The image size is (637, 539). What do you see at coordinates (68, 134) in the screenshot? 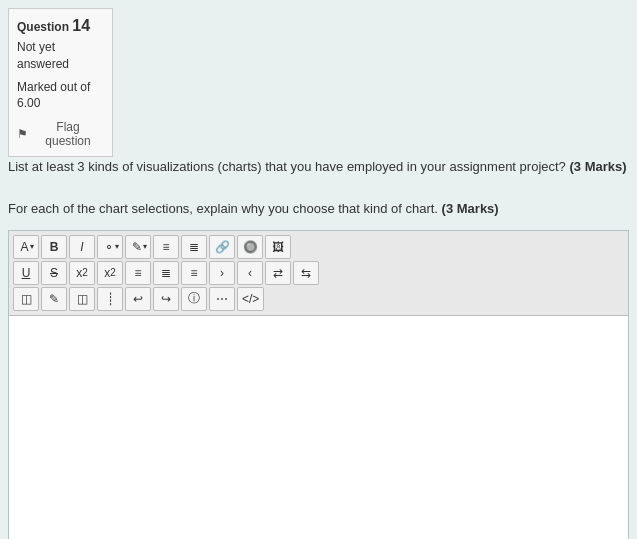
I see `flag-label: Flag question` at bounding box center [68, 134].